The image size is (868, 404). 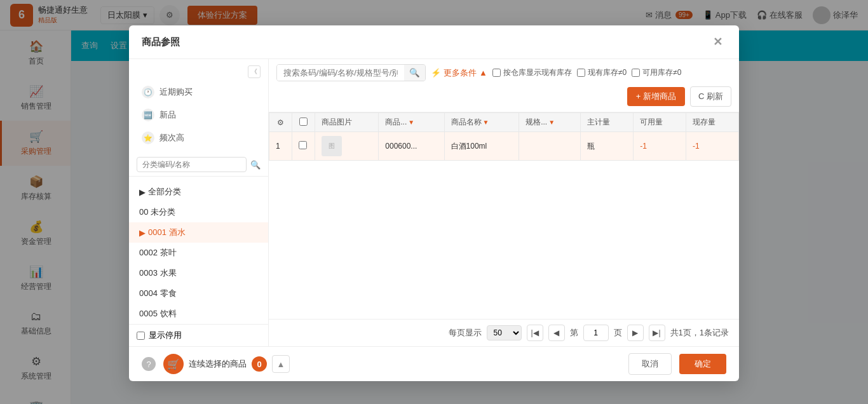 What do you see at coordinates (656, 97) in the screenshot?
I see `add-product-btn: + 新增商品` at bounding box center [656, 97].